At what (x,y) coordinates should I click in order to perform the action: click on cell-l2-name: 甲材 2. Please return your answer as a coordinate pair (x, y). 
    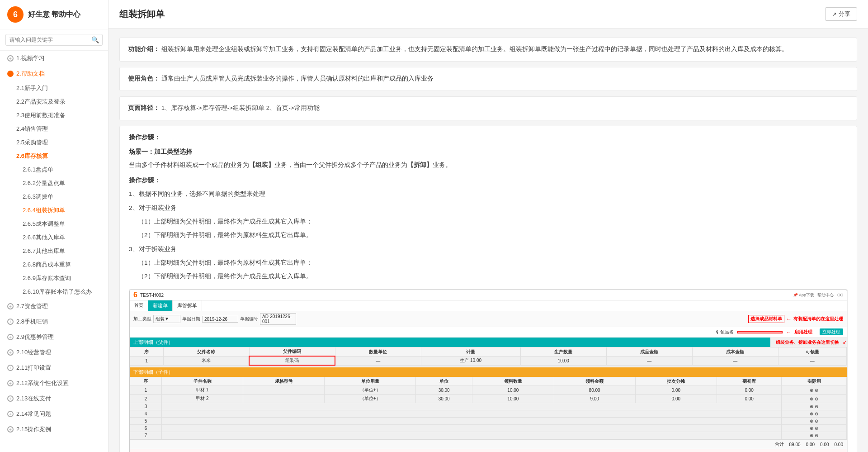
    Looking at the image, I should click on (202, 399).